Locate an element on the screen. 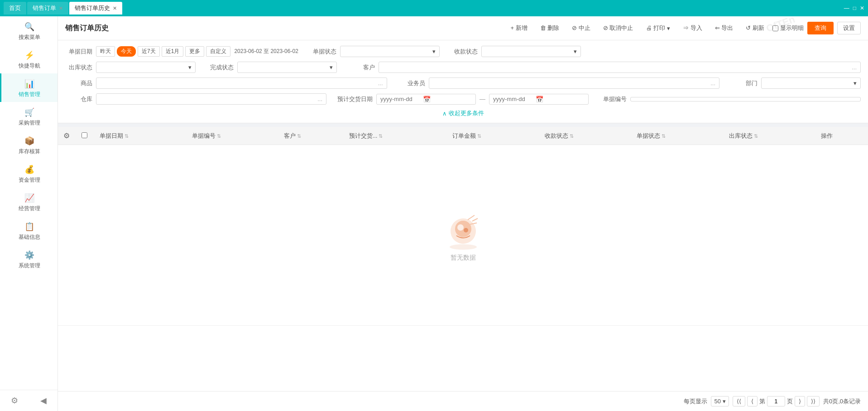 The width and height of the screenshot is (868, 411). tab-sales-order-history: 销售订单历史 ✕ is located at coordinates (96, 8).